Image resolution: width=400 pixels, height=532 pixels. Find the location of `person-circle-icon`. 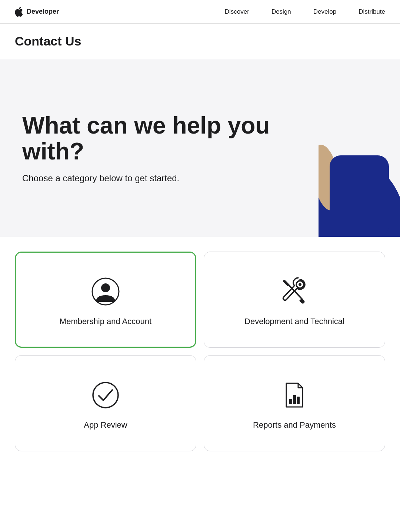

person-circle-icon is located at coordinates (106, 292).